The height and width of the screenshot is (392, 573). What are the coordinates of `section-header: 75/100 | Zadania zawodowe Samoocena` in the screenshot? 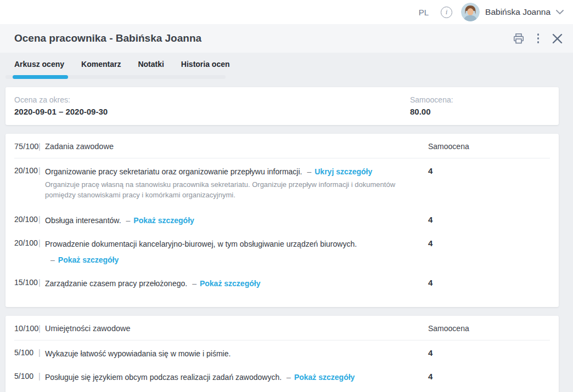 It's located at (282, 146).